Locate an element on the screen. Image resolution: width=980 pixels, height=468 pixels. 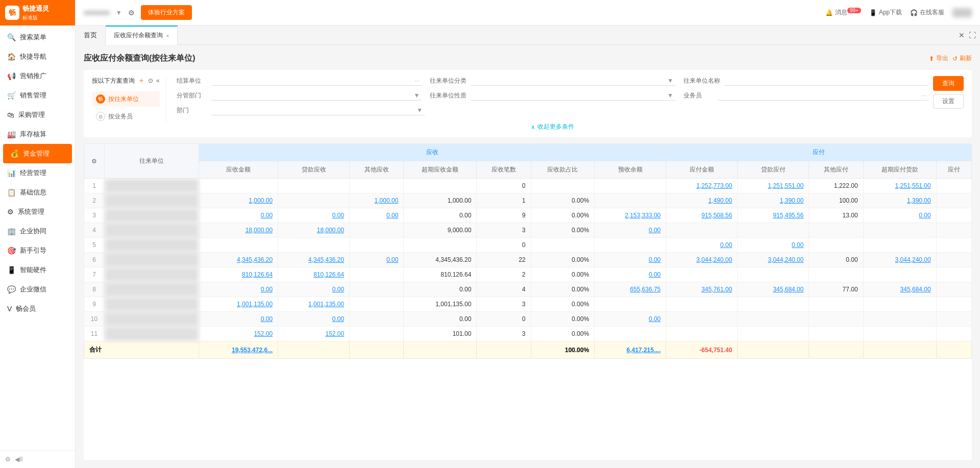
expand-icon: ⛶ is located at coordinates (972, 35).